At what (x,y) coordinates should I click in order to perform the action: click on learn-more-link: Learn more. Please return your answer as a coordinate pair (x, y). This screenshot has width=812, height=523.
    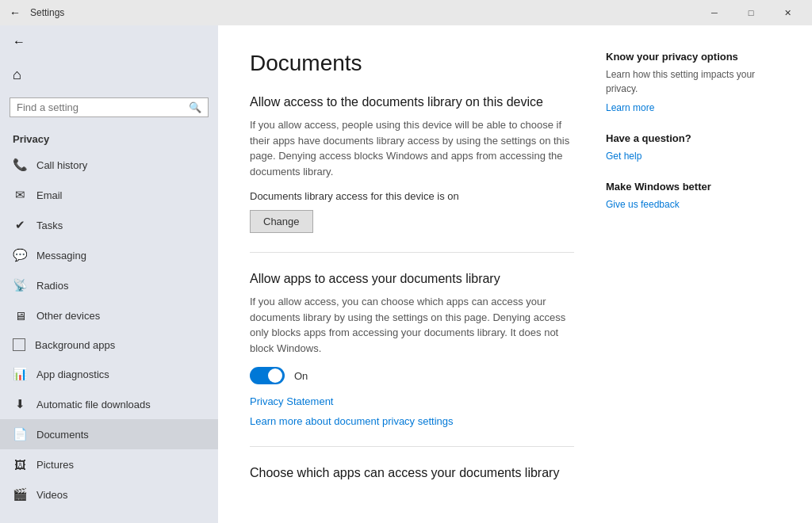
    Looking at the image, I should click on (630, 108).